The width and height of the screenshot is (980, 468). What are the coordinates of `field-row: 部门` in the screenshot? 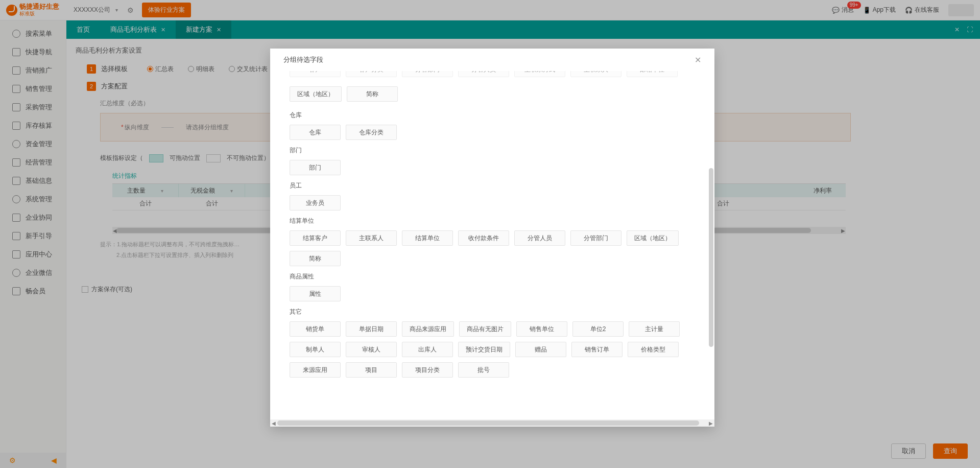 It's located at (496, 168).